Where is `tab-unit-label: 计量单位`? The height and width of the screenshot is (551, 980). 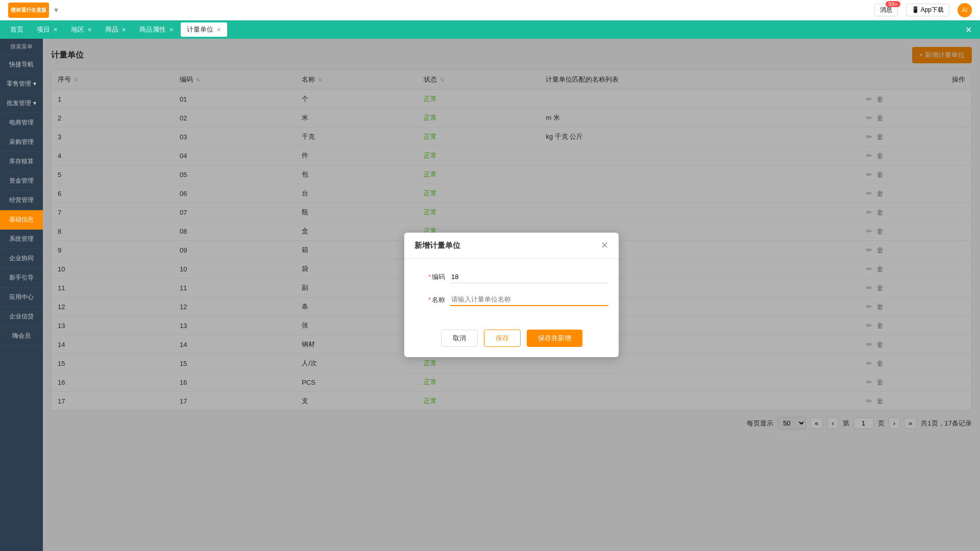
tab-unit-label: 计量单位 is located at coordinates (200, 30).